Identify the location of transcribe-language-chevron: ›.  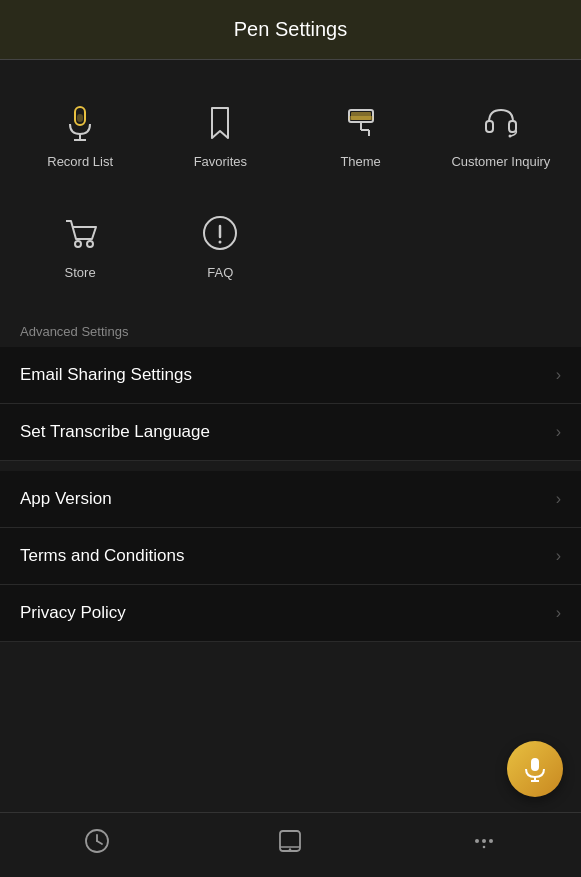
(558, 432).